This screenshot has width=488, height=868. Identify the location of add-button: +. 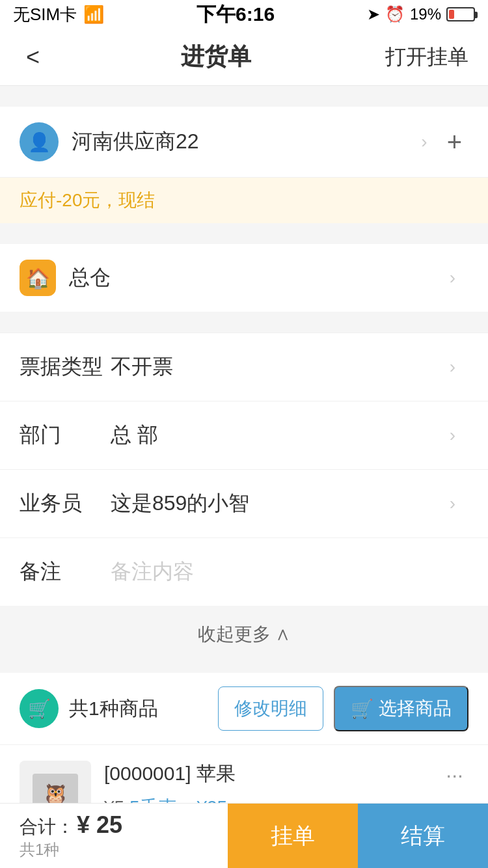
(454, 142).